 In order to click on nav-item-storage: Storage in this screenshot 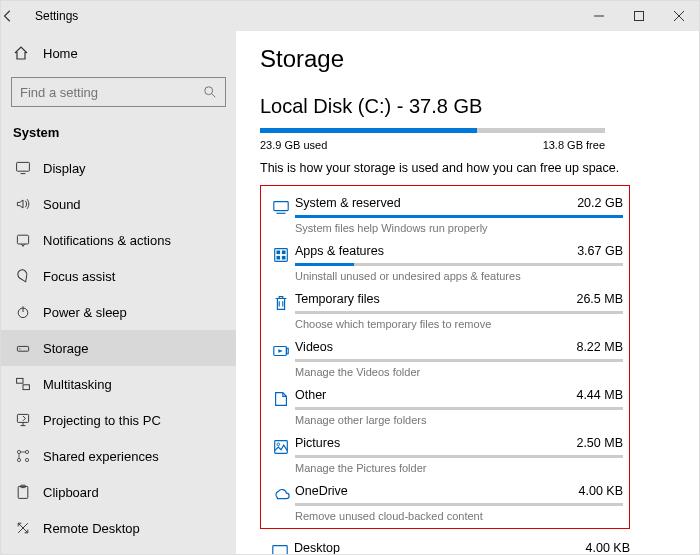, I will do `click(118, 348)`.